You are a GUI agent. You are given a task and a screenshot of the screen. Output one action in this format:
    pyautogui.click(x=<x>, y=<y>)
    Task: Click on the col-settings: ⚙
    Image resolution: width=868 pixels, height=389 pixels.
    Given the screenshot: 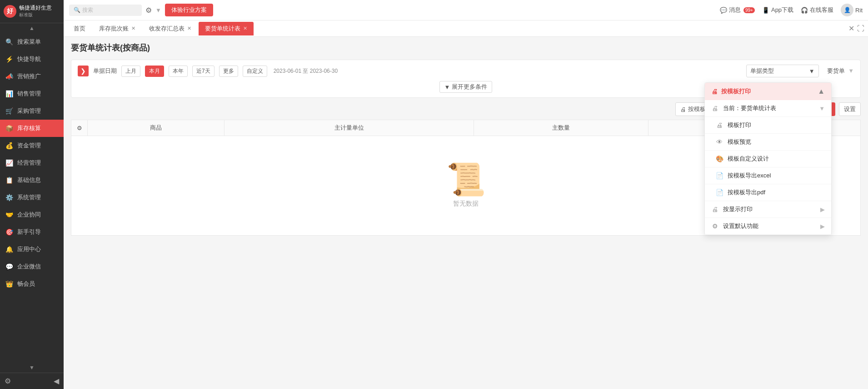 What is the action you would take?
    pyautogui.click(x=80, y=128)
    